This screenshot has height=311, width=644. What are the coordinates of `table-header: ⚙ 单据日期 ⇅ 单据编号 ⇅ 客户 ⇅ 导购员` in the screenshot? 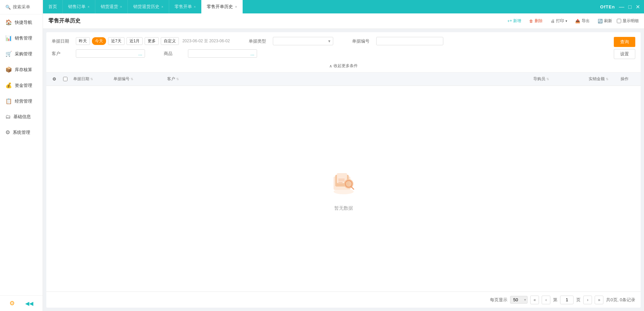 It's located at (344, 79).